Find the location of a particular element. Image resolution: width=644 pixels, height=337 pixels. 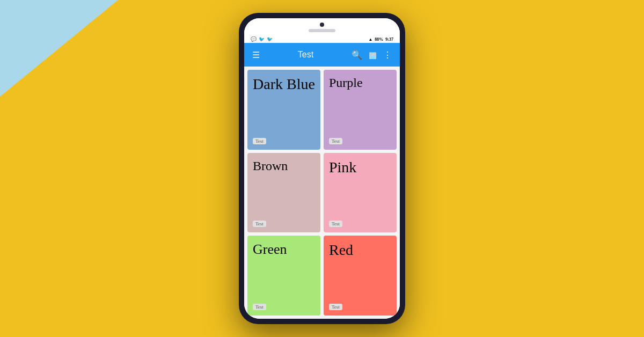

status-bar: 💬 🐦 🐦 ▲ 88% 9:37 is located at coordinates (322, 39).